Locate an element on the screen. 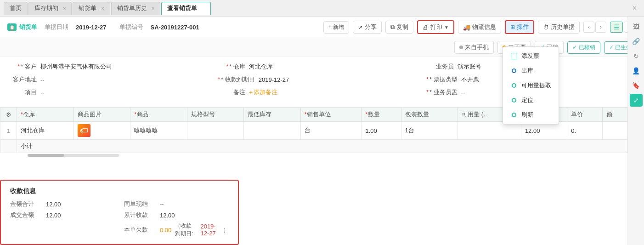 This screenshot has width=644, height=245. cancelled-button: ✓ 已核销 is located at coordinates (583, 48).